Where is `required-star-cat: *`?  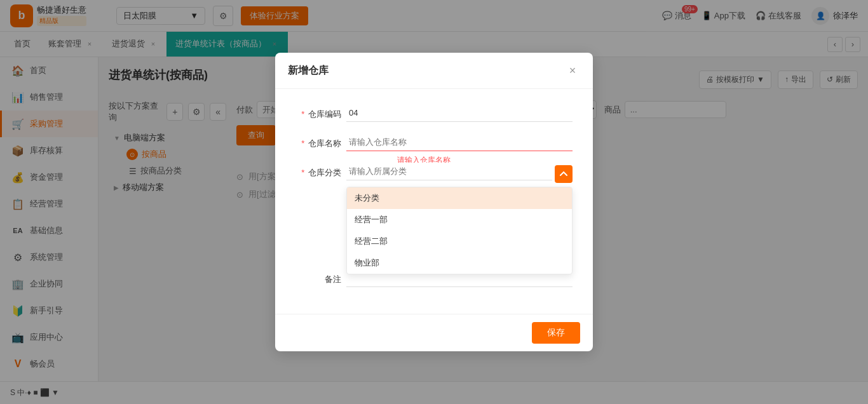
required-star-cat: * is located at coordinates (302, 173).